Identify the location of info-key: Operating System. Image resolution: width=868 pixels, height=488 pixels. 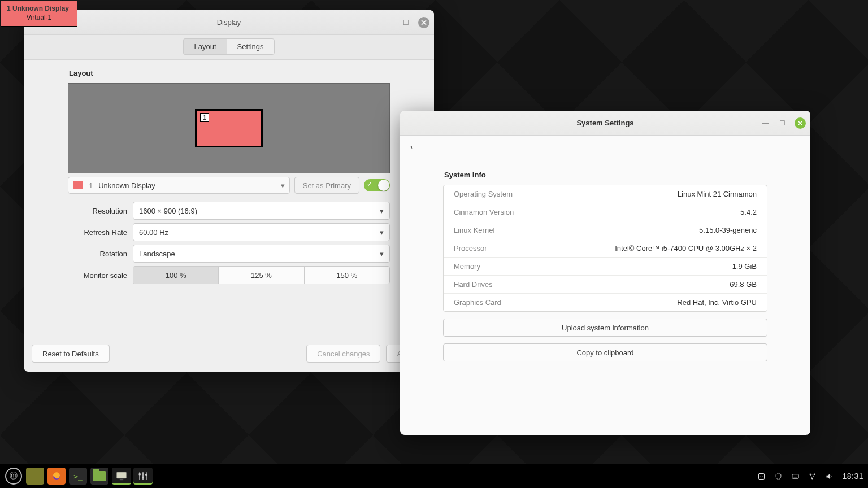
(483, 194).